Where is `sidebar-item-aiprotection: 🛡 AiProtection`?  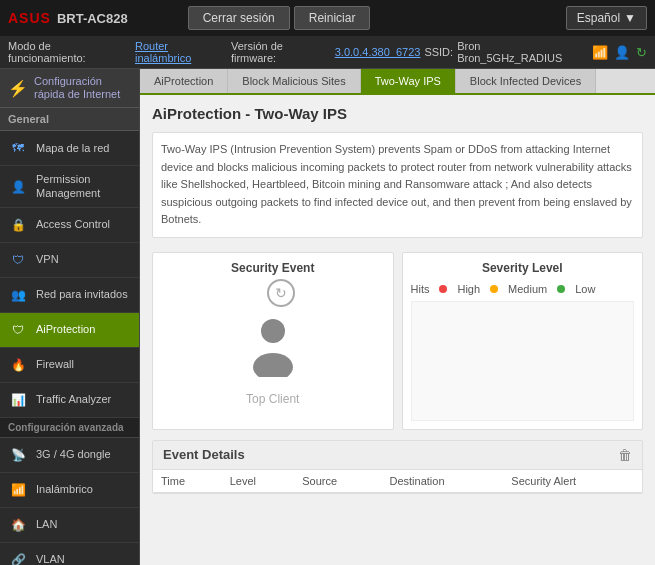
sidebar-item-aiprotection: 🛡 AiProtection is located at coordinates (70, 330).